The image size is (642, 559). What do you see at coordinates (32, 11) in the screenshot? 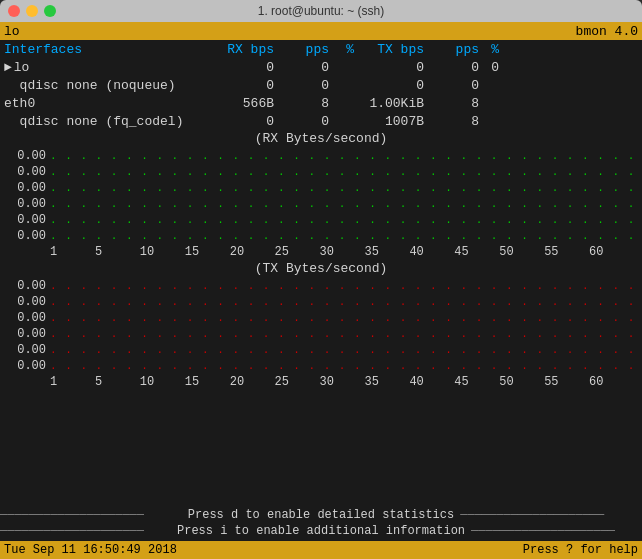
I see `minimize-button` at bounding box center [32, 11].